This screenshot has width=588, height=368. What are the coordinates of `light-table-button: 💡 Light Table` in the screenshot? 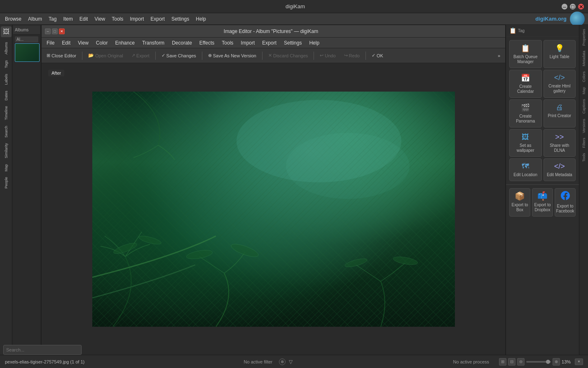 It's located at (560, 54).